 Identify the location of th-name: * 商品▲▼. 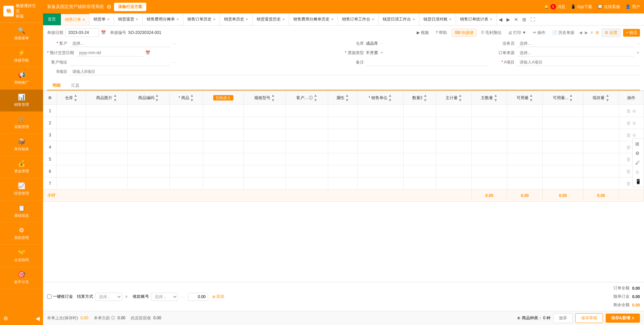
(186, 98).